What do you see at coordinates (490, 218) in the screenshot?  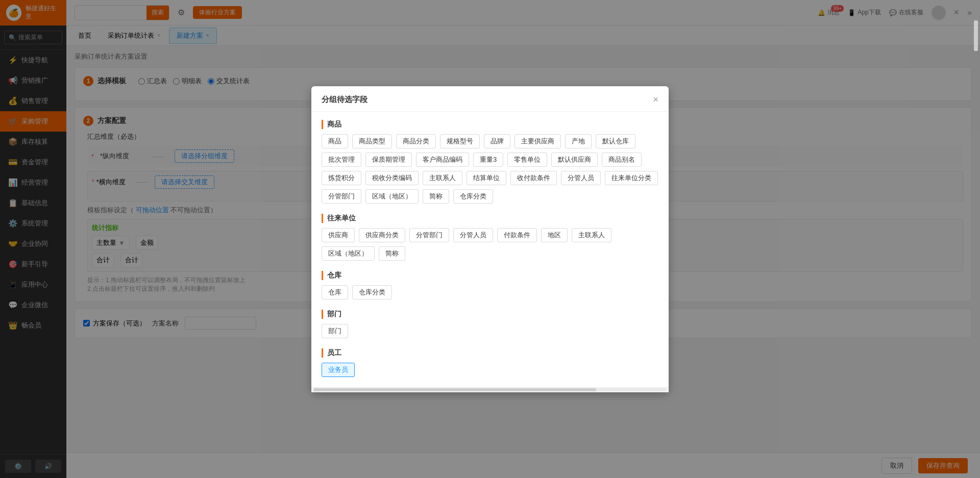 I see `partner-section-title: 往来单位` at bounding box center [490, 218].